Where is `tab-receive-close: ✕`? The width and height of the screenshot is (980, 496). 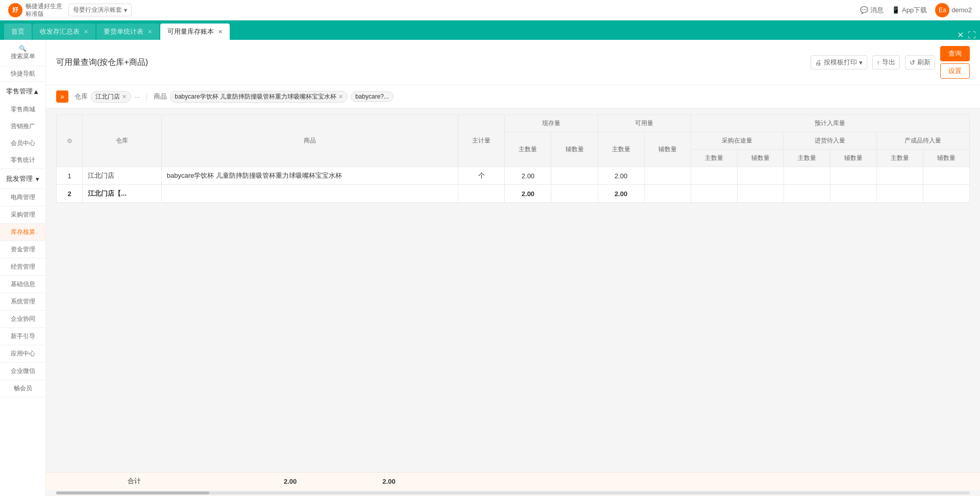
tab-receive-close: ✕ is located at coordinates (86, 32).